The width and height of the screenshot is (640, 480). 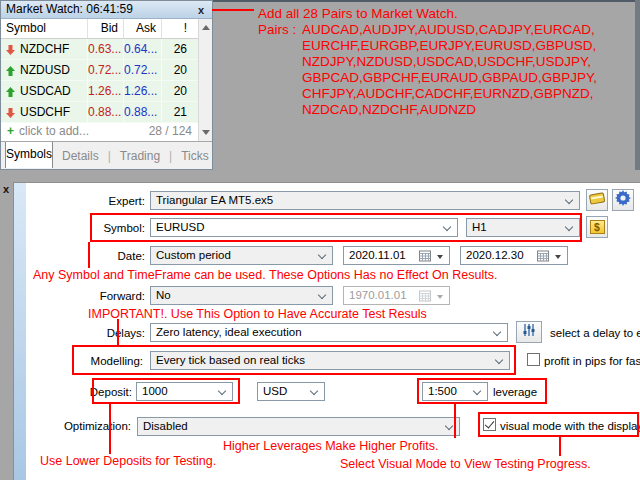 I want to click on column-header-ask: Ask, so click(x=142, y=28).